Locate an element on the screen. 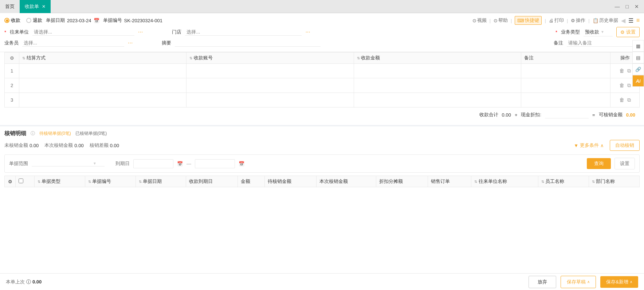 The width and height of the screenshot is (644, 290). right-panel-btn-1: ▦ is located at coordinates (638, 46).